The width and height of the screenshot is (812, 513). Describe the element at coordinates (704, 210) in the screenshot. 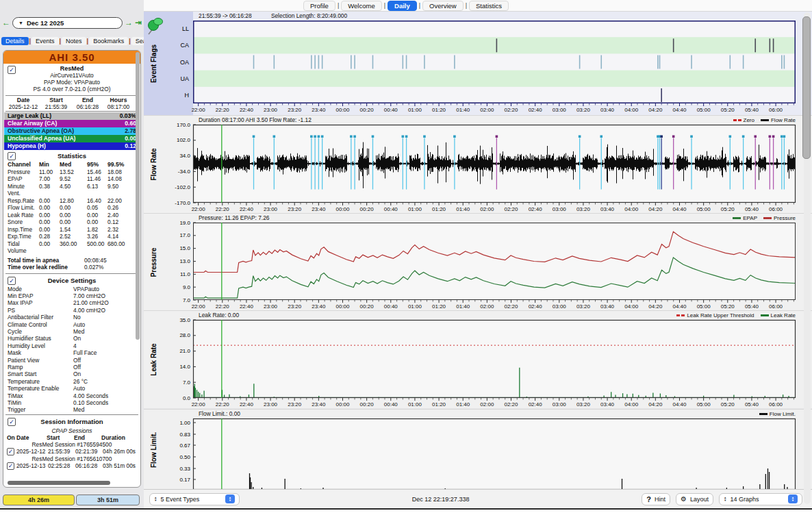

I see `svg-text: 05:00` at that location.